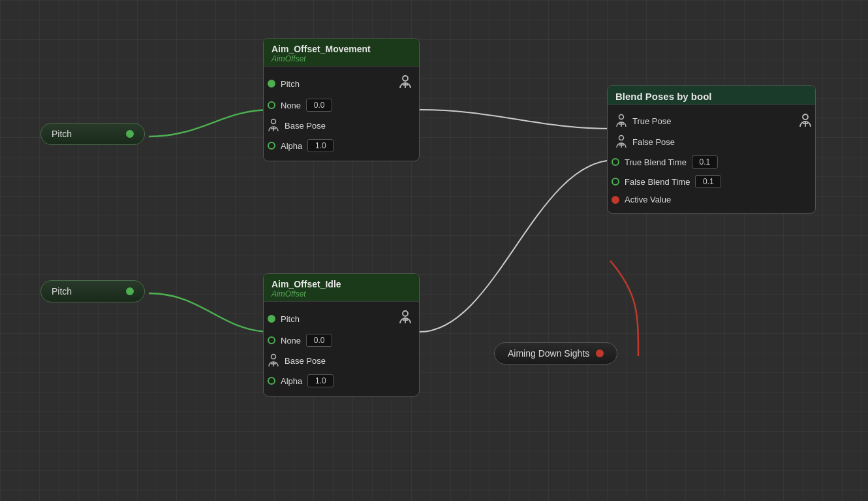  I want to click on true-blend-value: 0.1, so click(705, 162).